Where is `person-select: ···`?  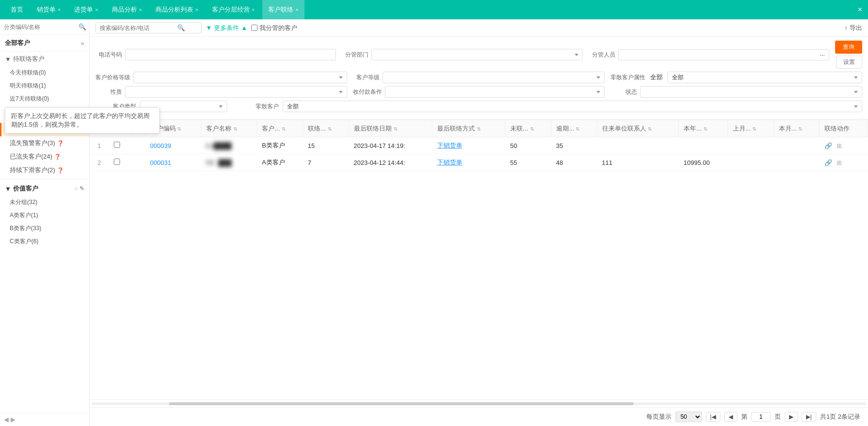 person-select: ··· is located at coordinates (724, 55).